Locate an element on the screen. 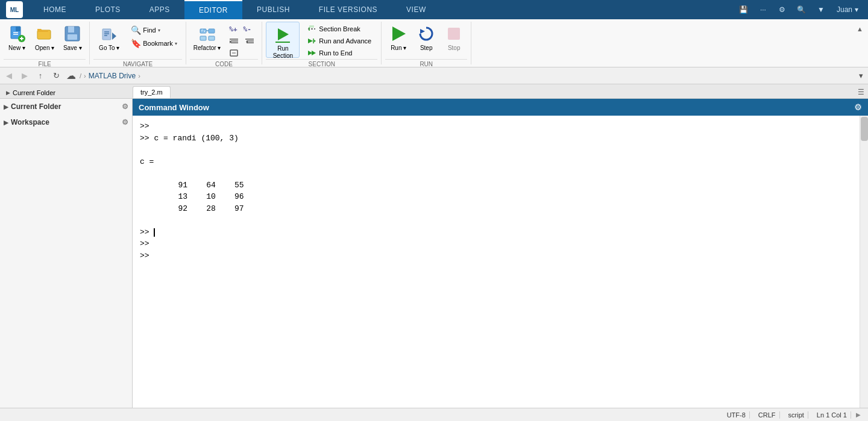 The width and height of the screenshot is (868, 421). run-advance-label: Run and Advance is located at coordinates (345, 41).